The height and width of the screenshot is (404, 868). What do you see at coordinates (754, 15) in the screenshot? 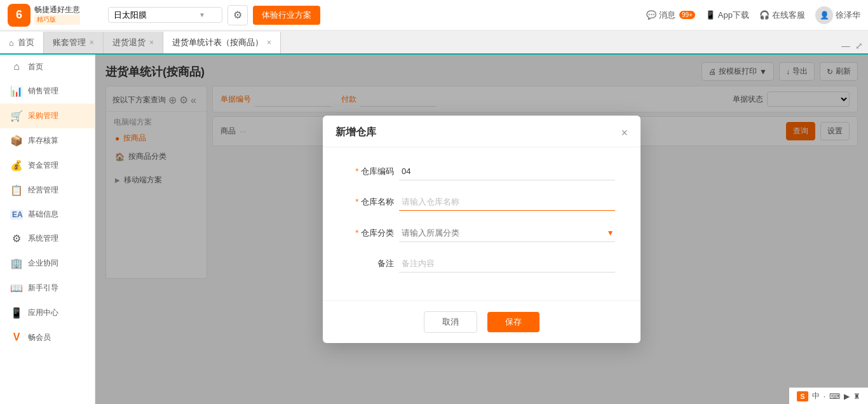
I see `topbar-right: 💬 消息 99+ 📱 App下载 🎧 在线客服 👤 徐泽华` at bounding box center [754, 15].